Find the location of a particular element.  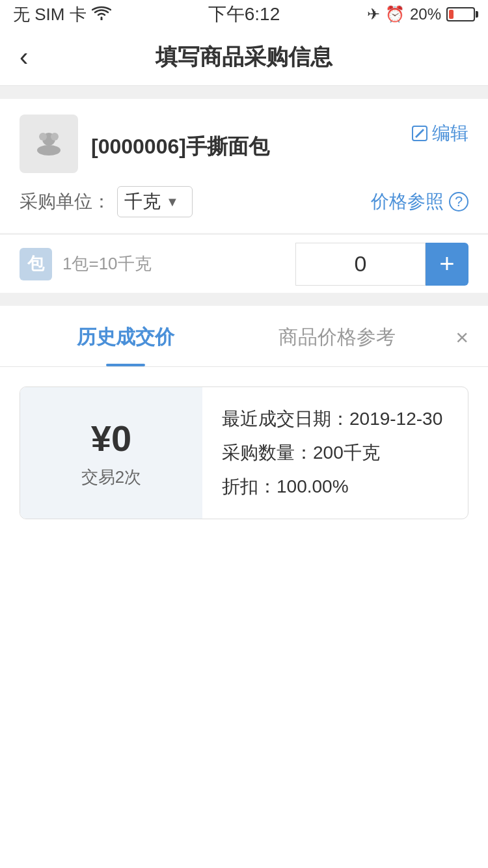

alarm-icon: ⏰ is located at coordinates (395, 14).